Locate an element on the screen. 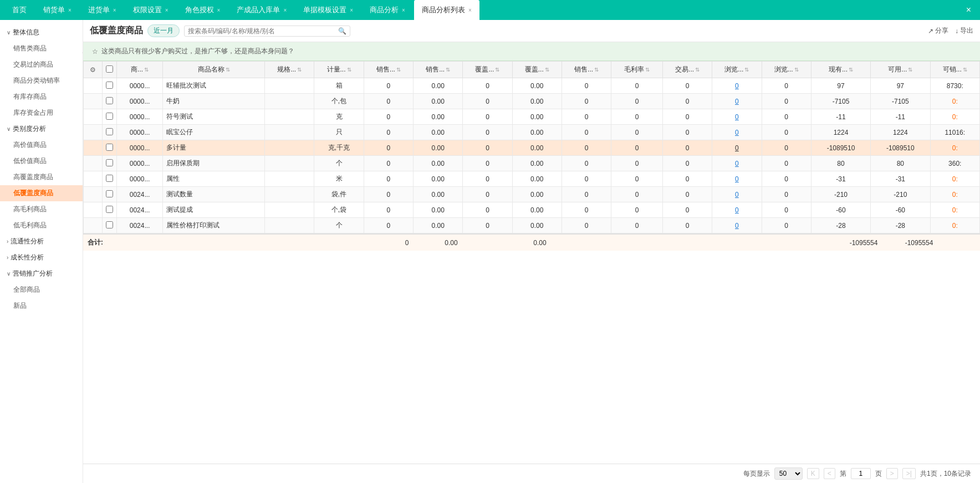  nav-item-home: 首页 is located at coordinates (19, 10).